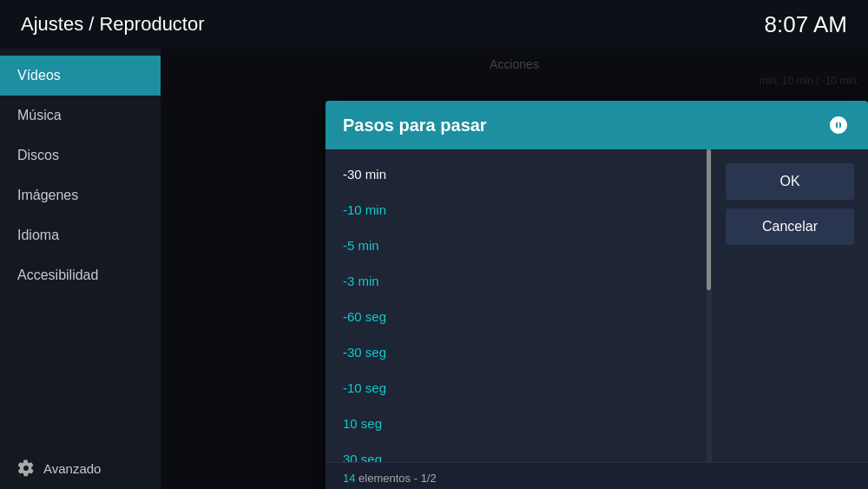 This screenshot has width=868, height=489. Describe the element at coordinates (518, 452) in the screenshot. I see `list-item: 30 seg` at that location.